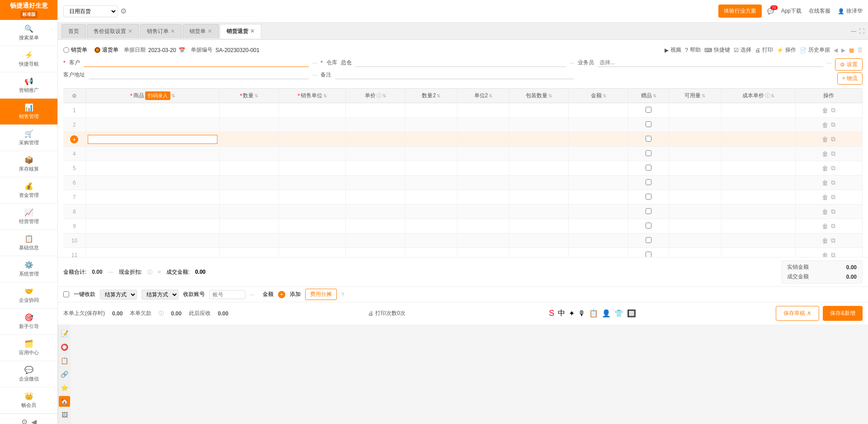 The image size is (868, 424). I want to click on sidebar-item-marketing: 📢 营销推广, so click(29, 86).